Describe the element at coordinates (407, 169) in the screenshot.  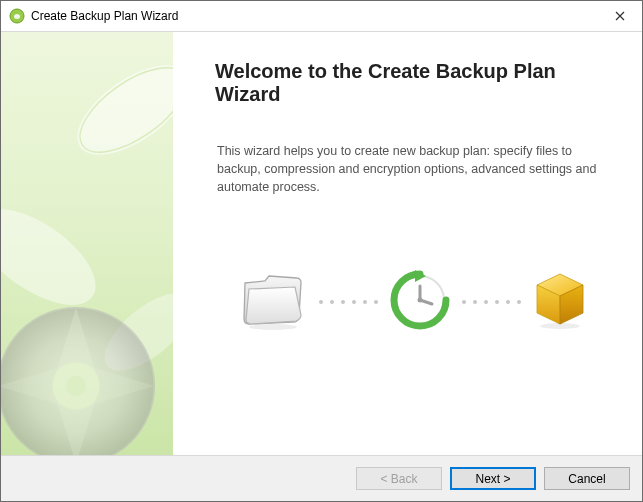
I see `page-description: This wizard helps you to create new back…` at that location.